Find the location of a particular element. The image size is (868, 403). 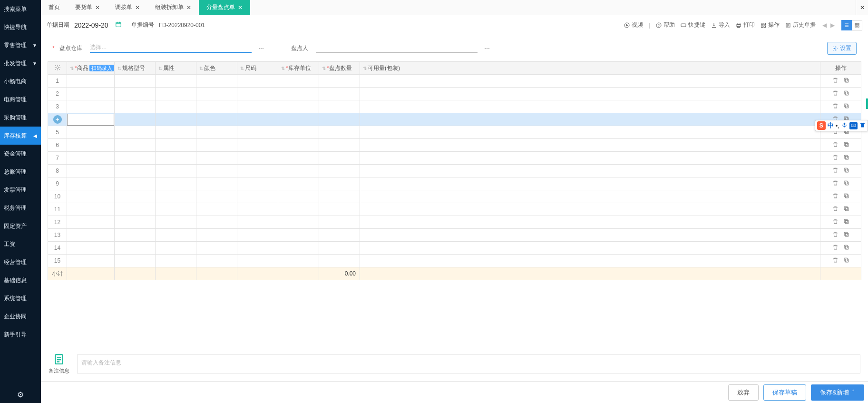

sidebar-item-13: 工资 is located at coordinates (20, 244).